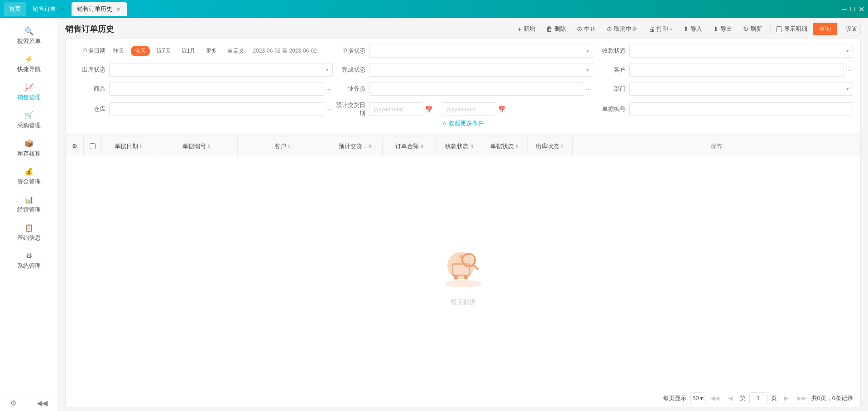 The width and height of the screenshot is (868, 411). Describe the element at coordinates (730, 398) in the screenshot. I see `prev-page-btn: ◀` at that location.